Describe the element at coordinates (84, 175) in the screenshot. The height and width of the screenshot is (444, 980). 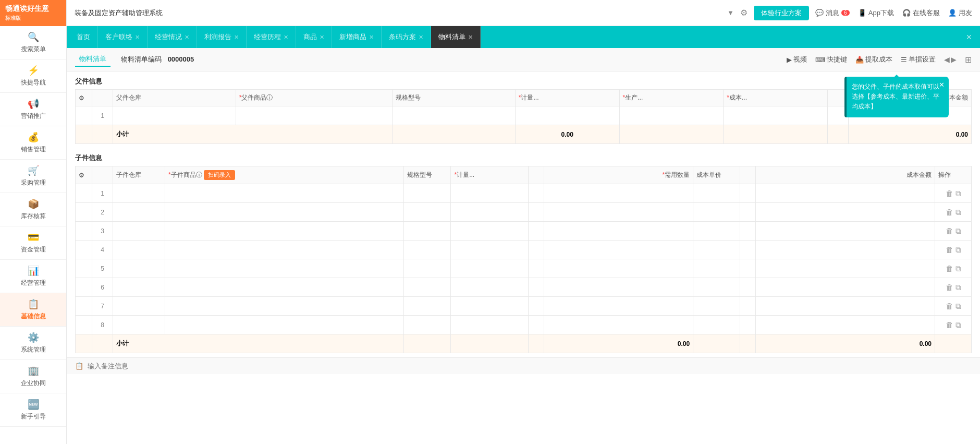
I see `child-col-settings: ⚙` at that location.